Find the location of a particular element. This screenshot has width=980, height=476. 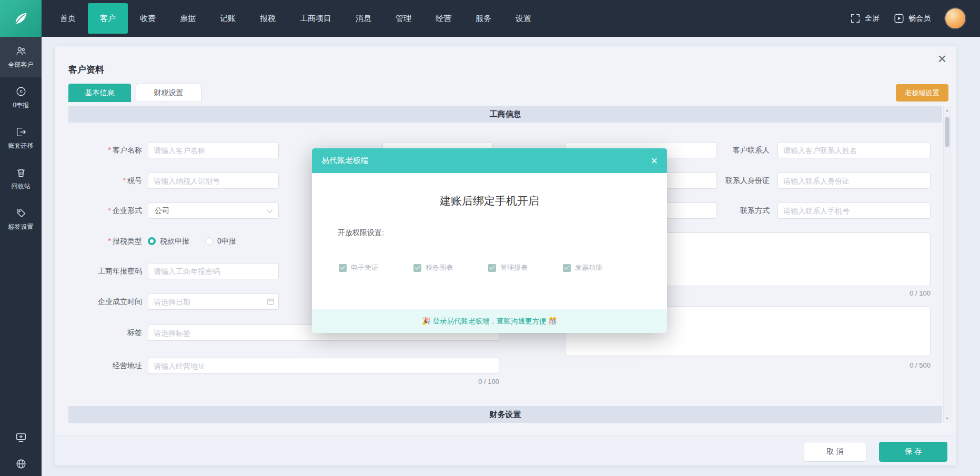

customer-name-label: *客户名称 is located at coordinates (104, 150).